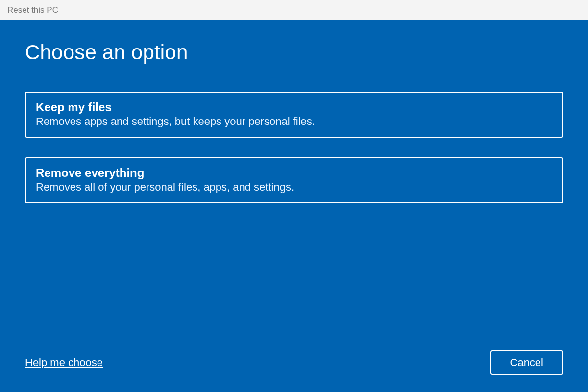 This screenshot has height=392, width=588. I want to click on help-me-choose-link: Help me choose, so click(64, 363).